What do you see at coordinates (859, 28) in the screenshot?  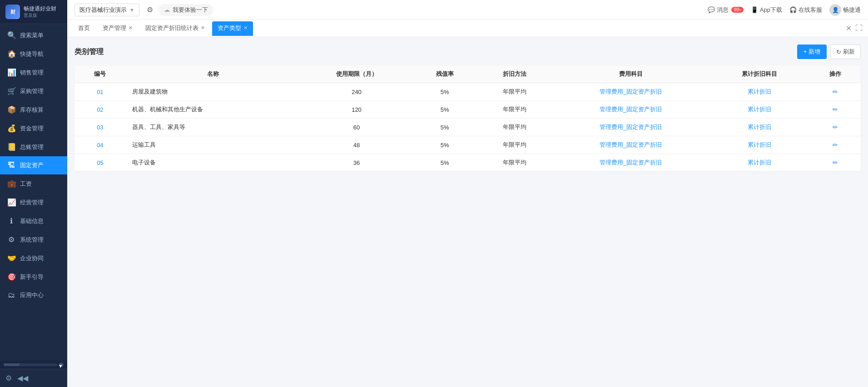 I see `expand-icon: ⛶` at bounding box center [859, 28].